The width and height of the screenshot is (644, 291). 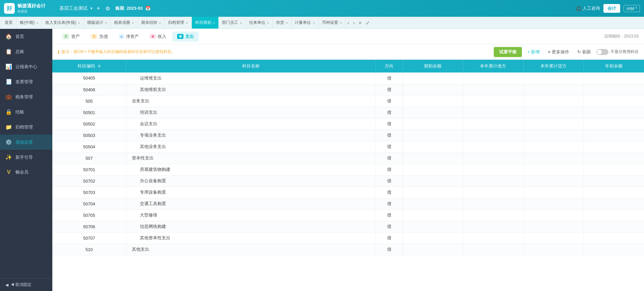 I want to click on sidebar-item-close-book: 🔒 结账, so click(x=26, y=112).